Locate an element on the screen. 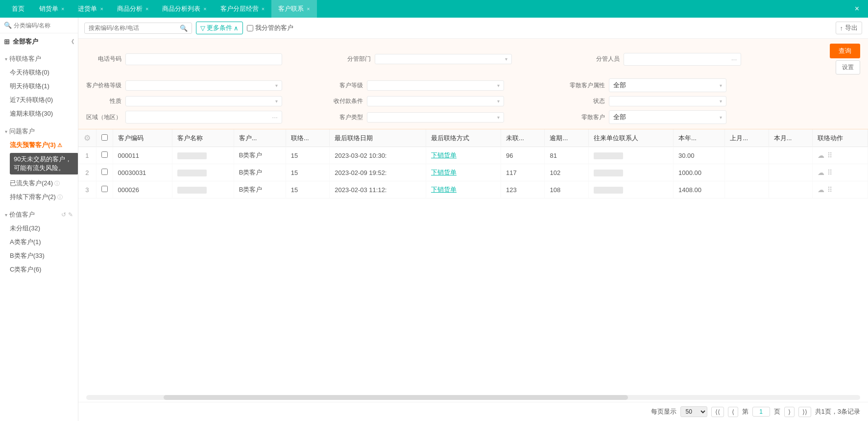 Image resolution: width=868 pixels, height=421 pixels. nav-tab-sales: 销货单 × is located at coordinates (52, 9).